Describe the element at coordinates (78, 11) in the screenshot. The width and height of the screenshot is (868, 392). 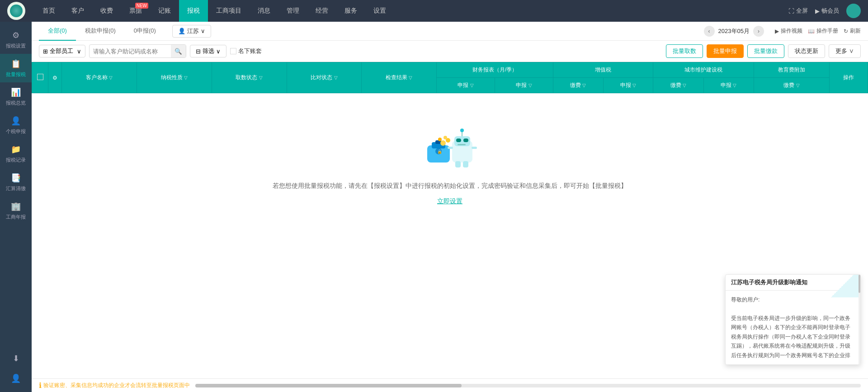
I see `nav-client: 客户` at that location.